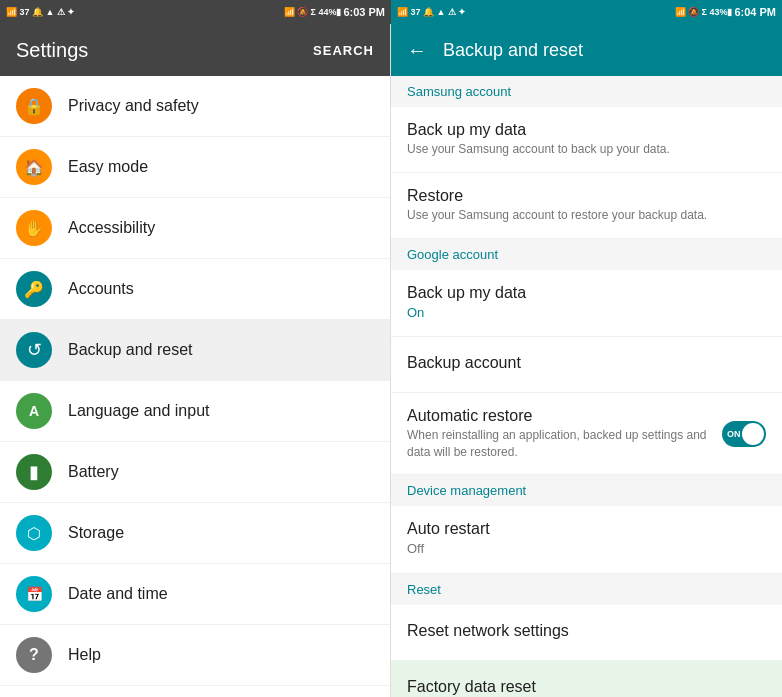 The height and width of the screenshot is (697, 782). Describe the element at coordinates (84, 655) in the screenshot. I see `sidebar-item-label: Help` at that location.